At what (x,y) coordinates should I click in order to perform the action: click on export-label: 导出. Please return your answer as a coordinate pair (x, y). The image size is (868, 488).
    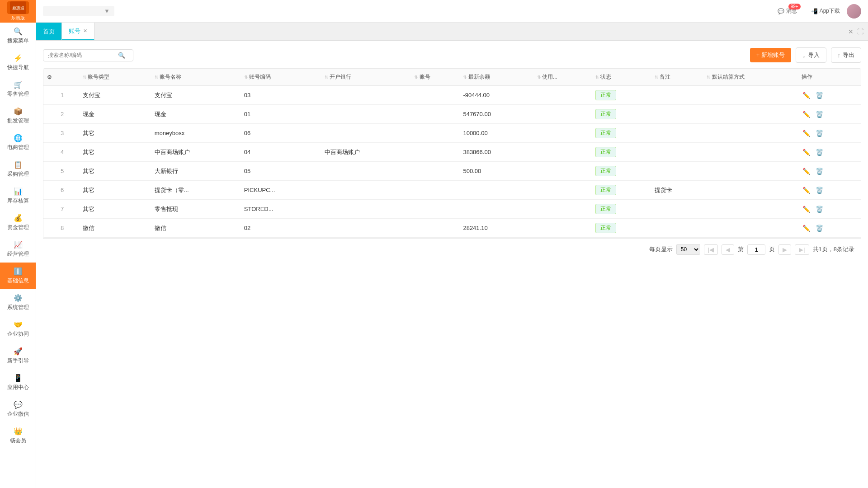
    Looking at the image, I should click on (849, 55).